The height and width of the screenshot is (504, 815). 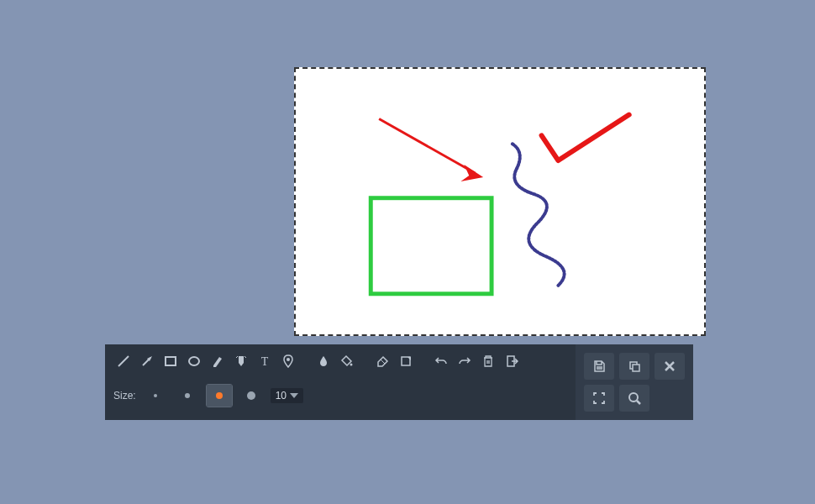 I want to click on drawn-checkmark, so click(x=586, y=138).